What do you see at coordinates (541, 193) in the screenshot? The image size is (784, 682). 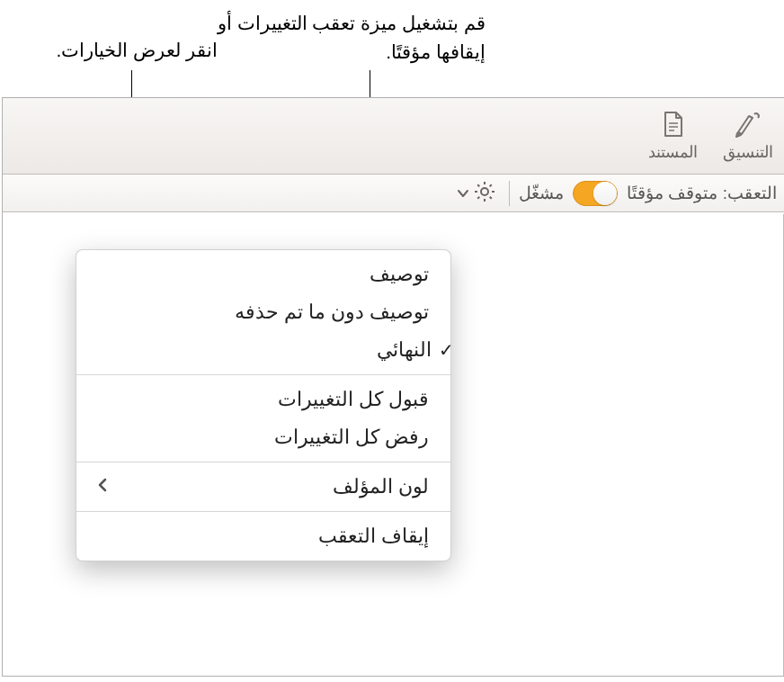 I see `toggle-state-label: مشغّل` at bounding box center [541, 193].